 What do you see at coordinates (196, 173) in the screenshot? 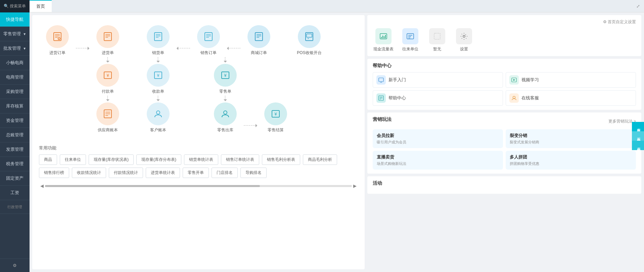
I see `func-btn-retail-order: 零售开单` at bounding box center [196, 173].